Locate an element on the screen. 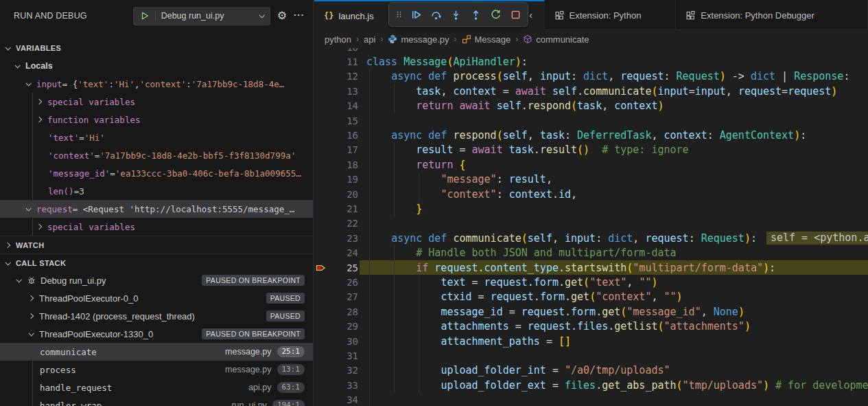 The width and height of the screenshot is (868, 406). thread-1402: Thread-1402 (process_request_thread)PAUS… is located at coordinates (156, 316).